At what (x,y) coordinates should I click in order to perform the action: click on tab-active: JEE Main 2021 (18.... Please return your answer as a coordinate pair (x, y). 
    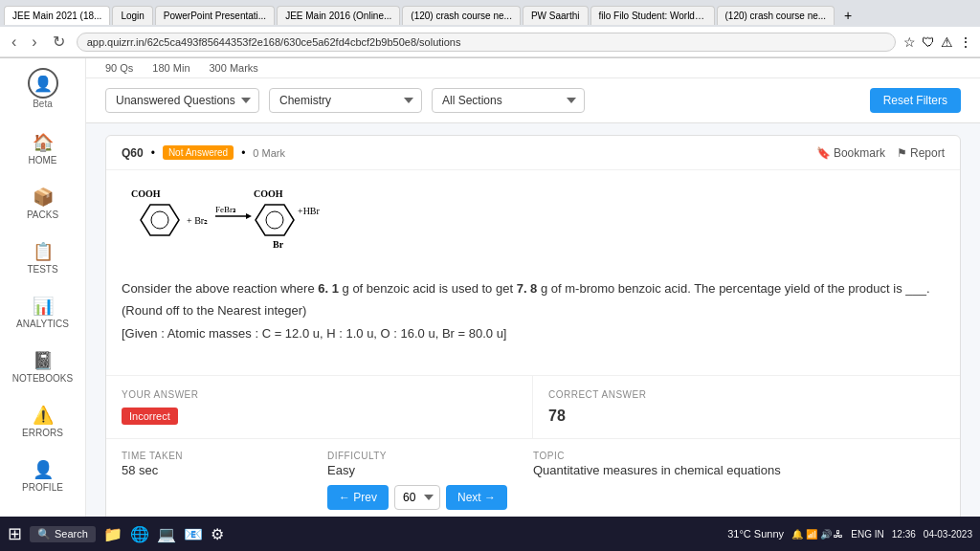
    Looking at the image, I should click on (57, 15).